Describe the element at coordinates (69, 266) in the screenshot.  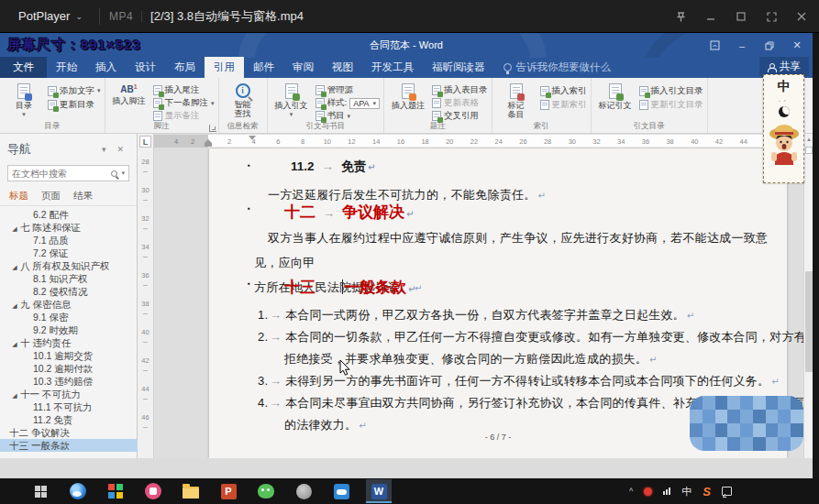
I see `nav-heading-item: ◢八 所有权及知识产权` at that location.